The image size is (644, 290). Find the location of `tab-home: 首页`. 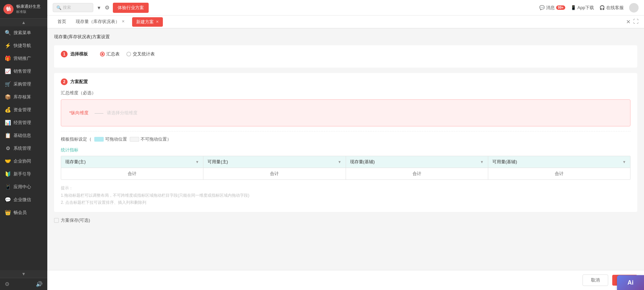

tab-home: 首页 is located at coordinates (62, 22).